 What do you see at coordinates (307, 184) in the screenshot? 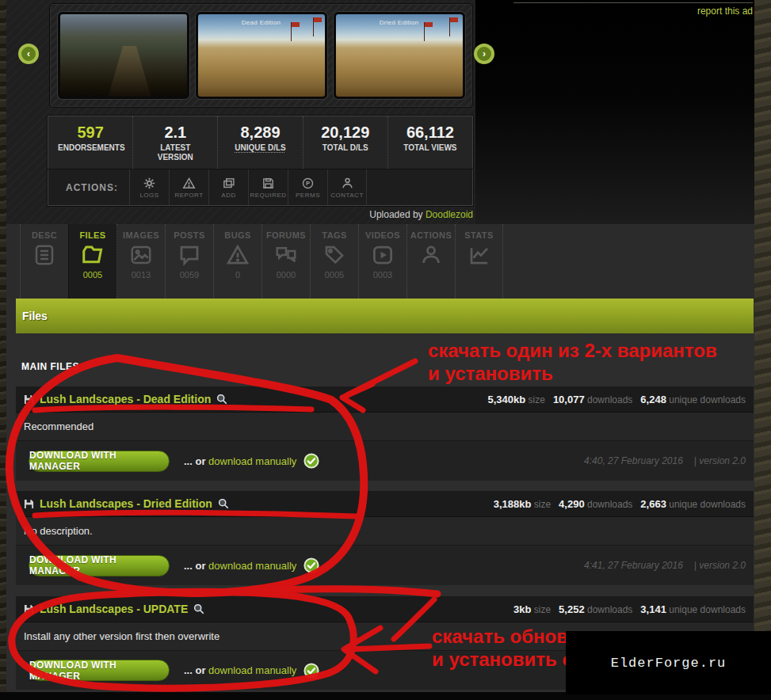
I see `permissions-icon: P` at bounding box center [307, 184].